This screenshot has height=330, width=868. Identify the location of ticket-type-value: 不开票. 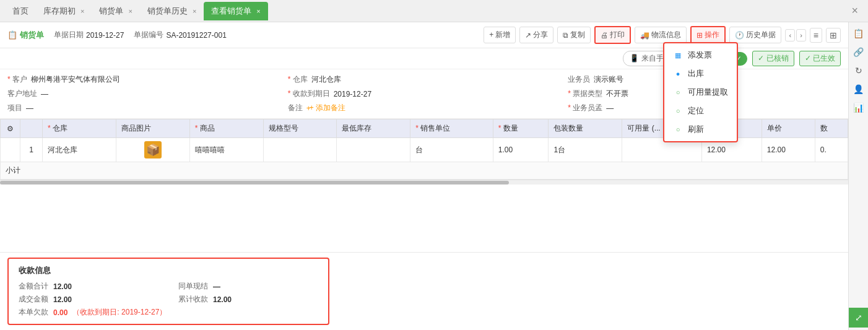
(617, 94).